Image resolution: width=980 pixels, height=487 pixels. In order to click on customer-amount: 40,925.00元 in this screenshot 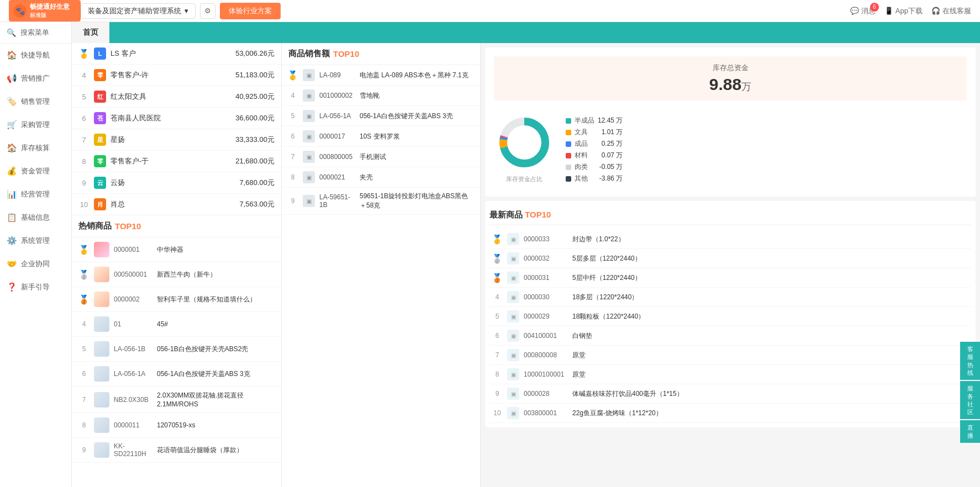, I will do `click(255, 97)`.